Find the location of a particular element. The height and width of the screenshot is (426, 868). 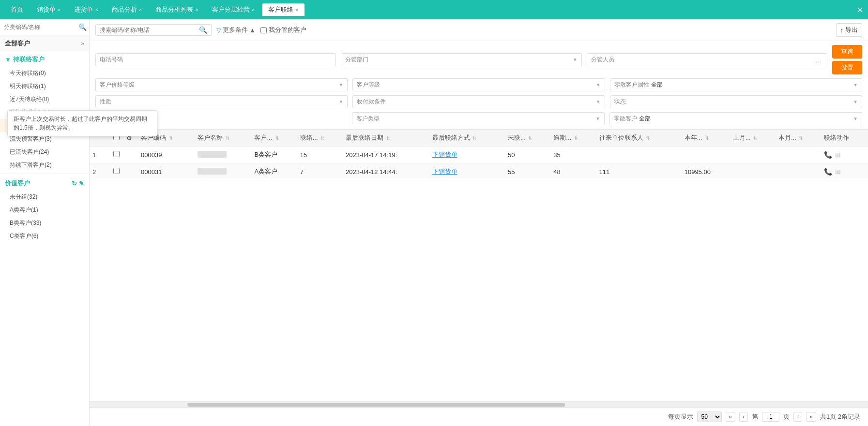

sidebar-section-pending: ▼ 待联络客户 is located at coordinates (45, 59).